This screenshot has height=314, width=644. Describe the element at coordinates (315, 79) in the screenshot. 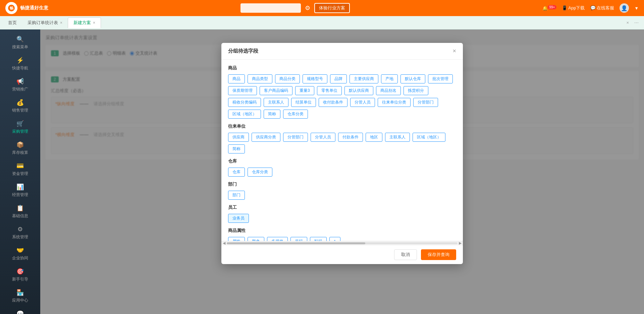

I see `field-tag-spec-model: 规格型号` at that location.